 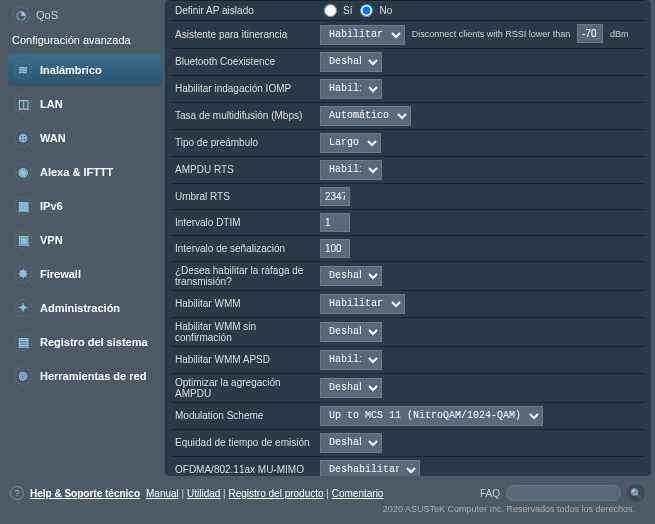 I want to click on log-icon: ▤, so click(x=23, y=342).